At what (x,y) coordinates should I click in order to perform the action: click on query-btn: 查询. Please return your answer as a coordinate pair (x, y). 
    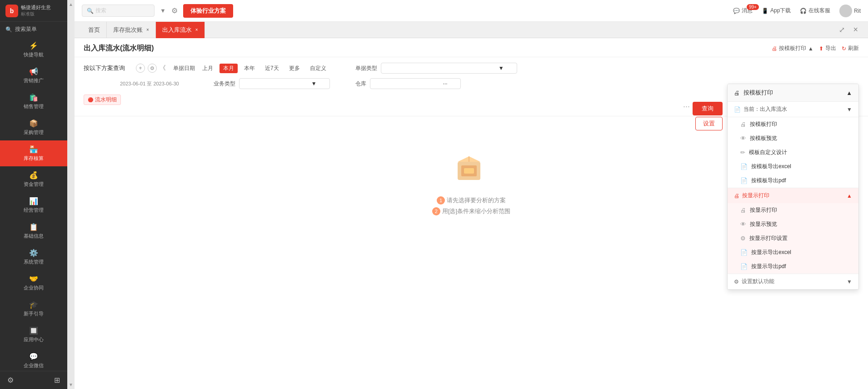
    Looking at the image, I should click on (708, 109).